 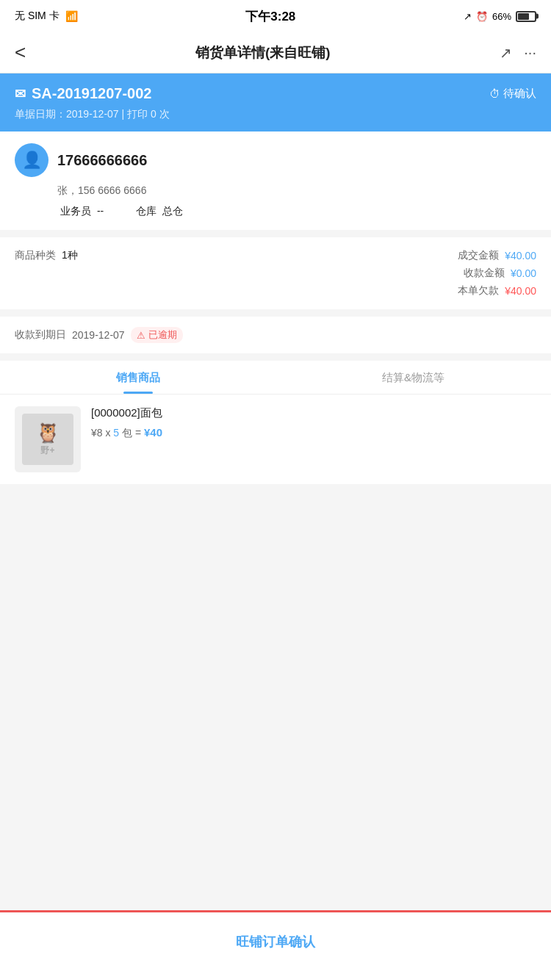 I want to click on due-date-value: 2019-12-07, so click(x=98, y=335).